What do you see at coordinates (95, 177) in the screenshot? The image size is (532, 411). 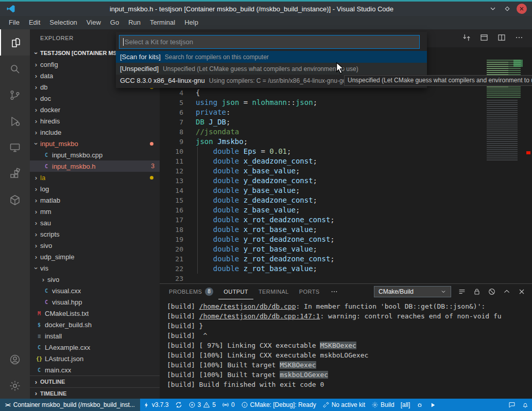 I see `folder-row: ›la` at bounding box center [95, 177].